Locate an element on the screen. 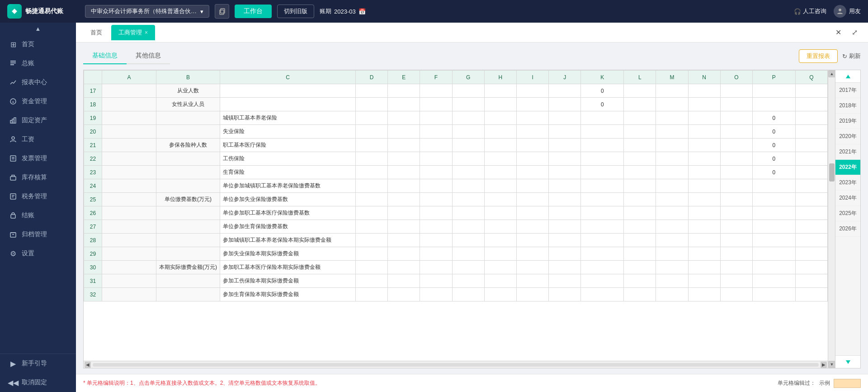  sub-tab-basic: 基础信息 is located at coordinates (105, 56).